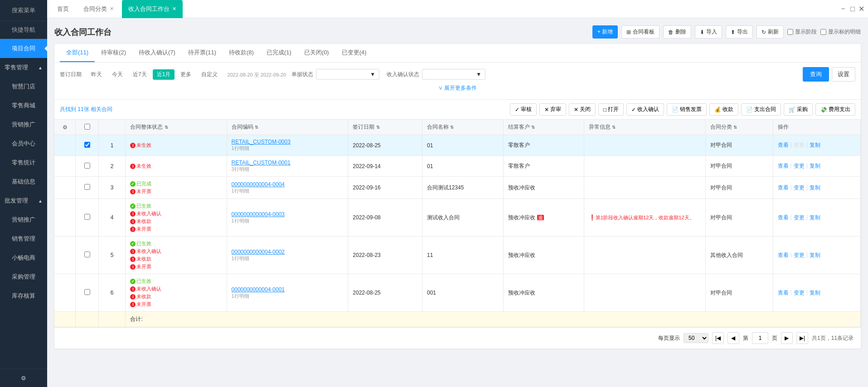  I want to click on minimize-icon: －, so click(843, 9).